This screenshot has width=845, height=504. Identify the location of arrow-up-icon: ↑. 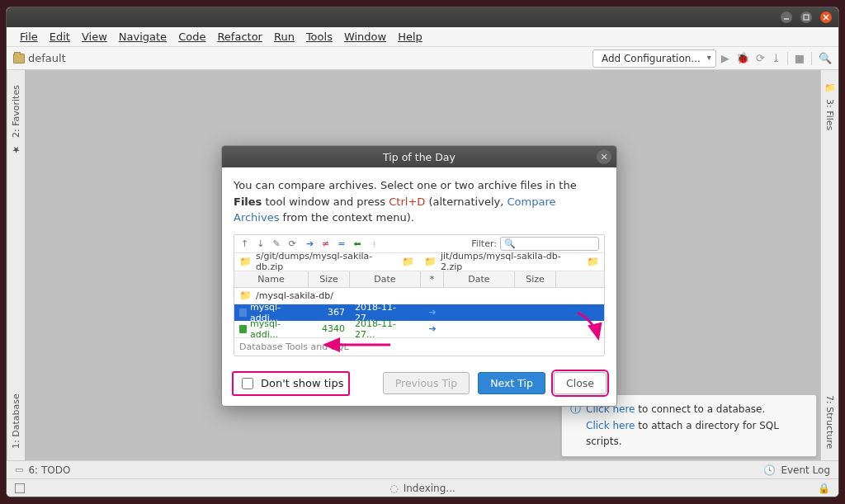
(244, 244).